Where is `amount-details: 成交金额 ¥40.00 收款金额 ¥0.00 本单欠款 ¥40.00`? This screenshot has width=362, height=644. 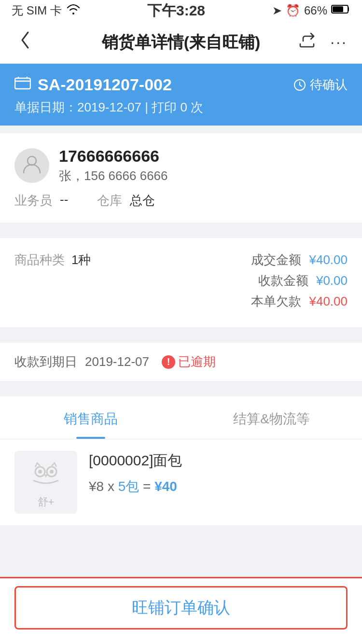
amount-details: 成交金额 ¥40.00 收款金额 ¥0.00 本单欠款 ¥40.00 is located at coordinates (299, 283).